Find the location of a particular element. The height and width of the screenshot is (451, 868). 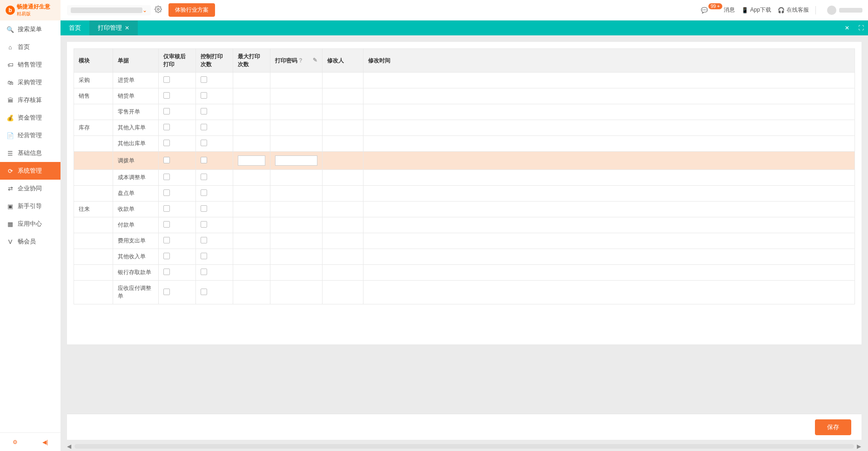

sidebar-item-9: ⇄企业协同 is located at coordinates (30, 188).